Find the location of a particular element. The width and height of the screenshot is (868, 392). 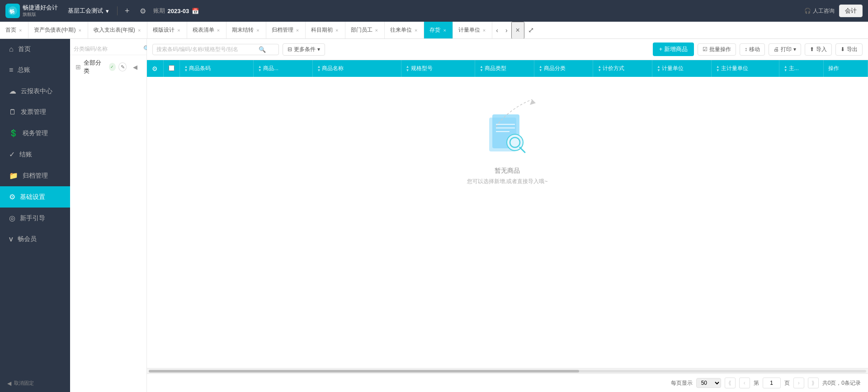

sort-arrows: ▲▼ is located at coordinates (408, 69).